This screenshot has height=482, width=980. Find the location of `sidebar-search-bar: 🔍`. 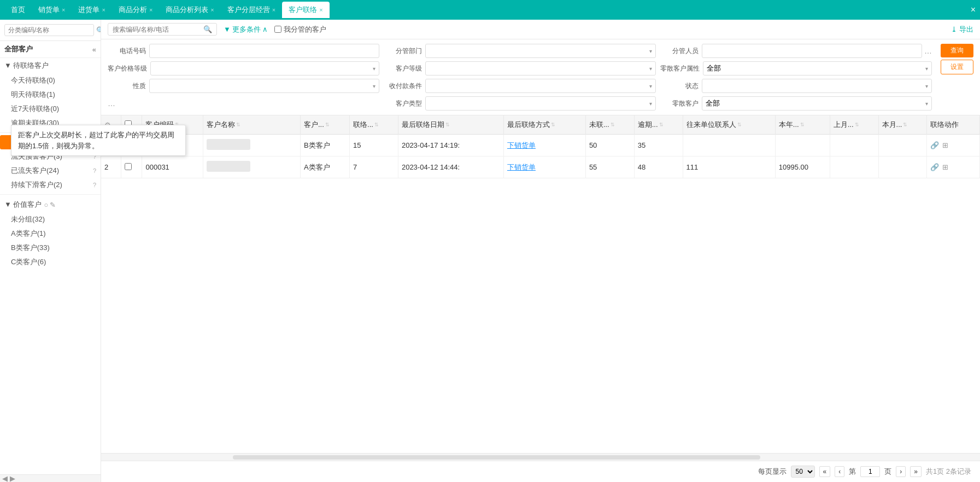

sidebar-search-bar: 🔍 is located at coordinates (50, 31).